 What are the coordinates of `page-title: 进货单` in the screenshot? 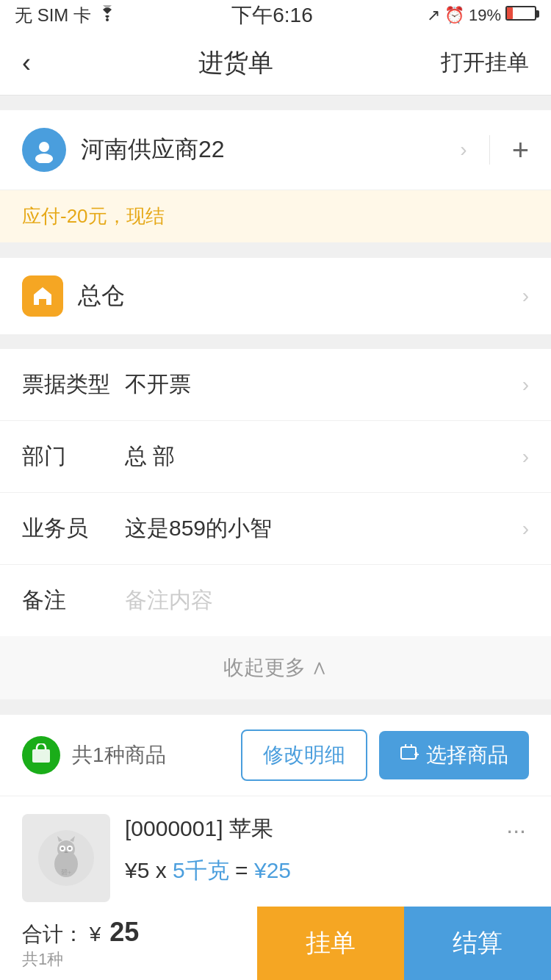 It's located at (236, 63).